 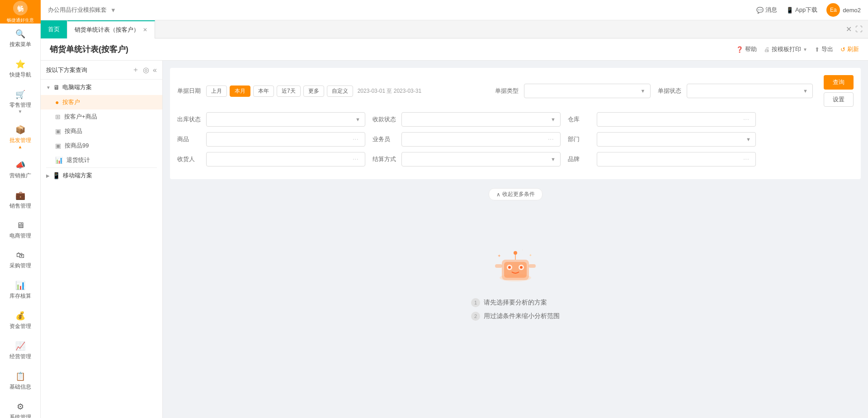 What do you see at coordinates (20, 200) in the screenshot?
I see `sidebar-item-sales: 💼 销售管理` at bounding box center [20, 200].